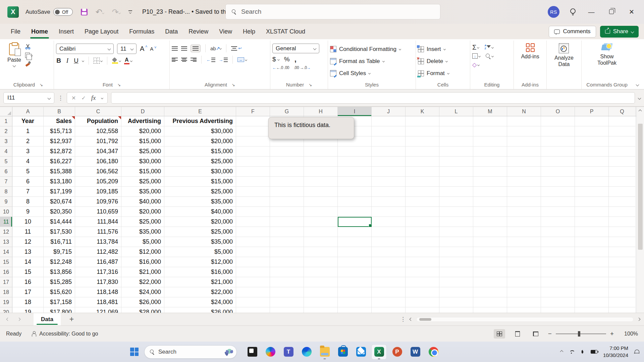 The height and width of the screenshot is (362, 644). I want to click on tab-page-layout: Page Layout, so click(101, 32).